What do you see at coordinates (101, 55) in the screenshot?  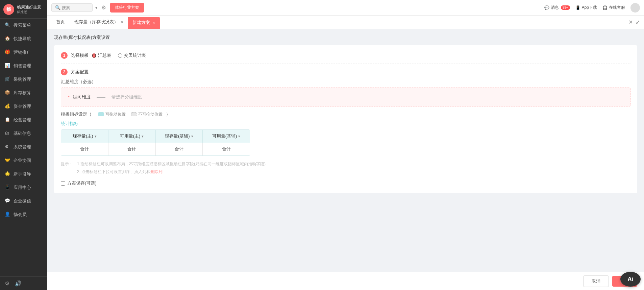 I see `radio-summary: 汇总表` at bounding box center [101, 55].